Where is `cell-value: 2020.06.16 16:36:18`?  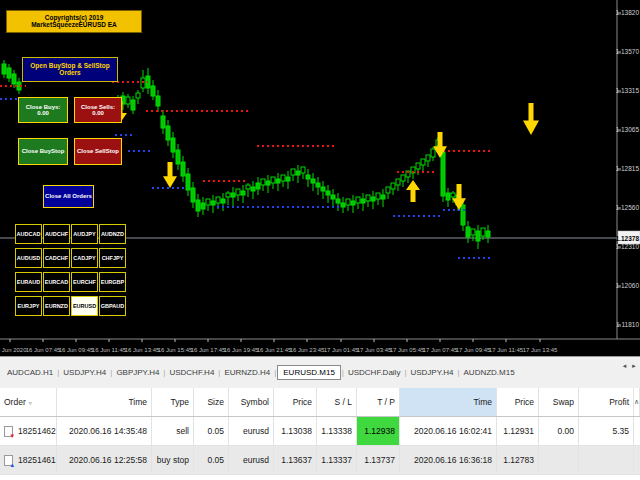 cell-value: 2020.06.16 16:36:18 is located at coordinates (453, 460).